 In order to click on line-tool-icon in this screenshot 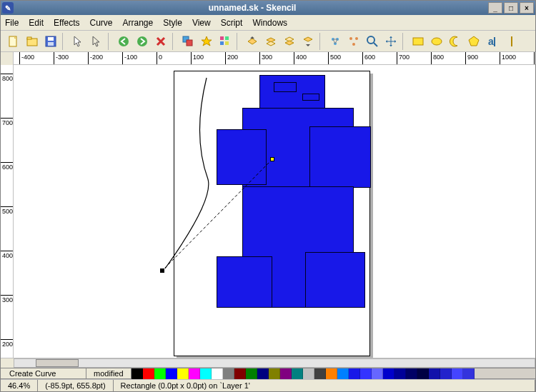, I will do `click(511, 41)`.